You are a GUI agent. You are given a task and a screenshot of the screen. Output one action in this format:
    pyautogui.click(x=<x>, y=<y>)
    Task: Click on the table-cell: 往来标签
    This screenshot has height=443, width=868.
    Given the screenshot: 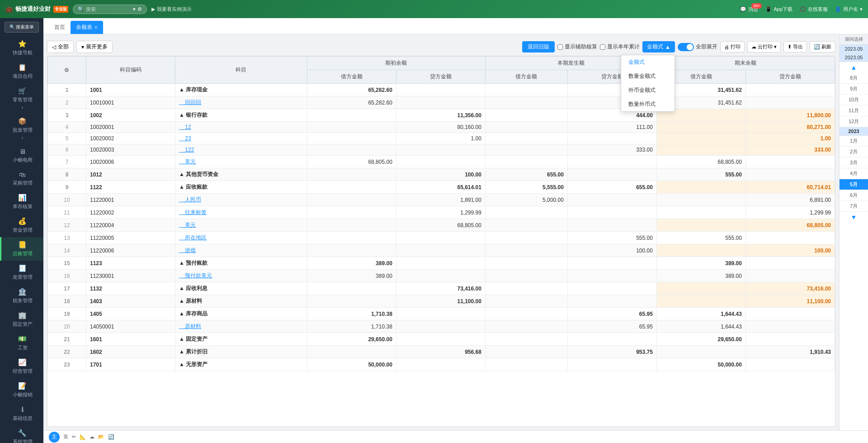 What is the action you would take?
    pyautogui.click(x=241, y=213)
    